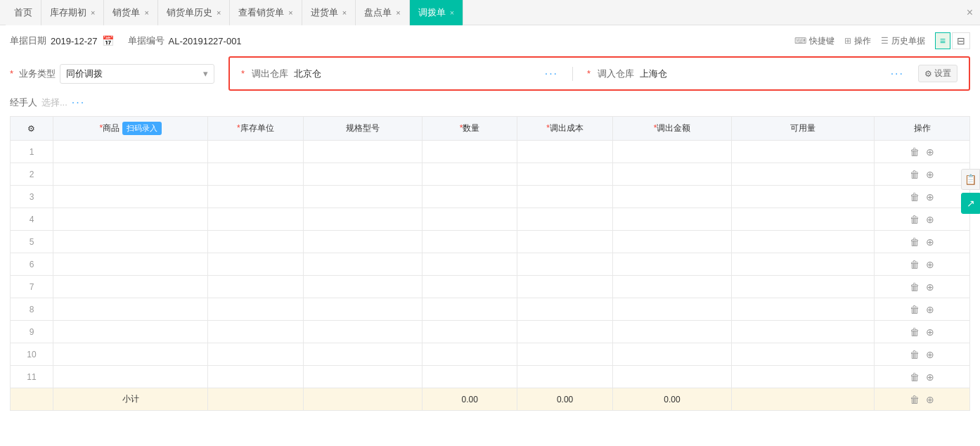 The width and height of the screenshot is (980, 446). I want to click on shortcuts-action: ⌨ 快捷键, so click(814, 41).